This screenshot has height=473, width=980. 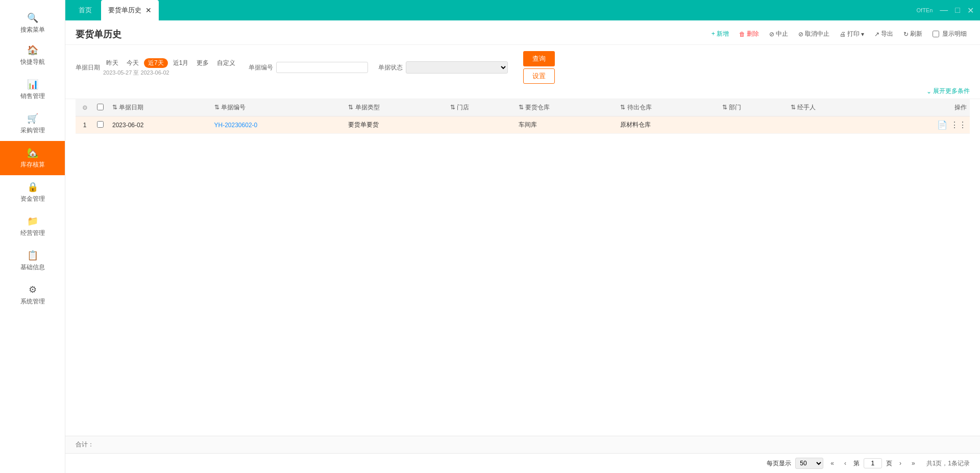 I want to click on row-more-icon: ⋮⋮, so click(x=959, y=125).